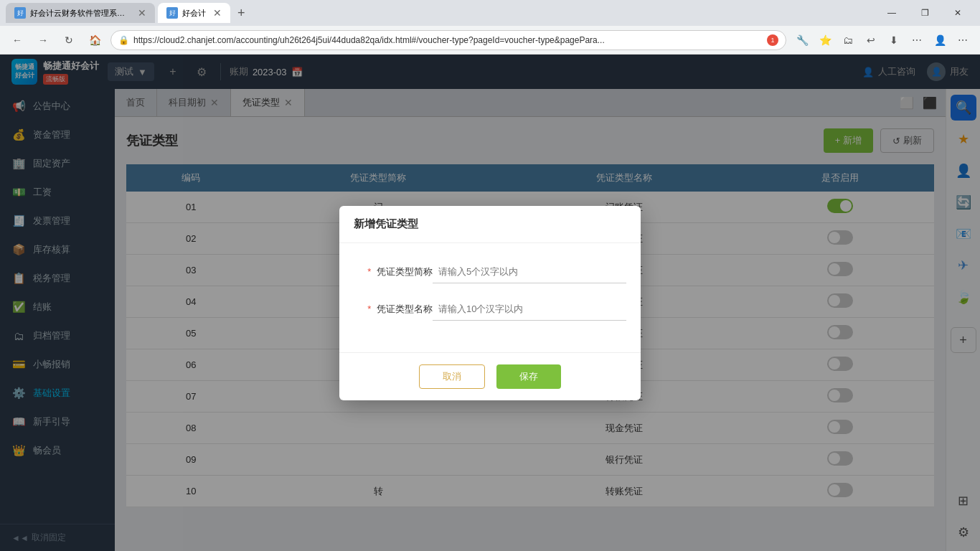  What do you see at coordinates (69, 40) in the screenshot?
I see `refresh-browser-button: ↻` at bounding box center [69, 40].